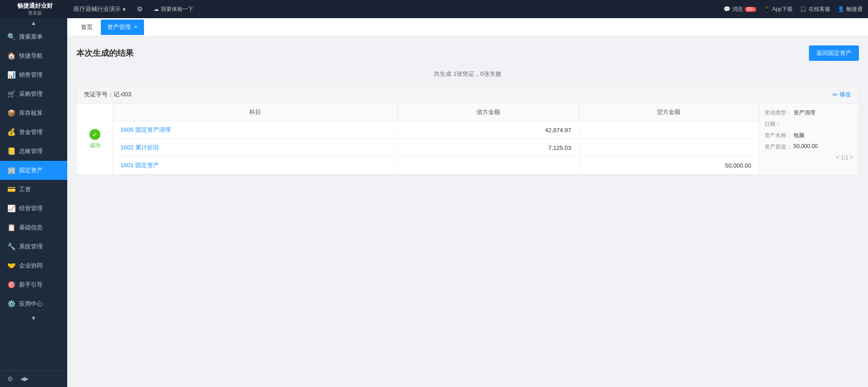  What do you see at coordinates (31, 266) in the screenshot?
I see `sidebar-label-enterprise: 企业协同` at bounding box center [31, 266].